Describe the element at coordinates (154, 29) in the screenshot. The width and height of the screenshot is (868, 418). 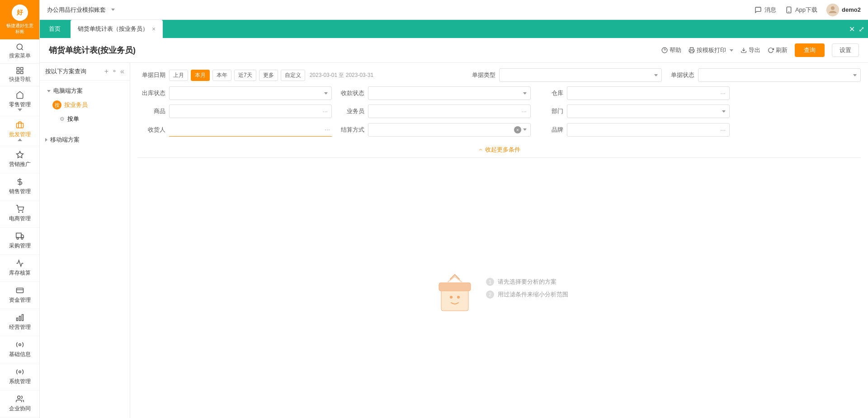
I see `tab-close-btn: ×` at that location.